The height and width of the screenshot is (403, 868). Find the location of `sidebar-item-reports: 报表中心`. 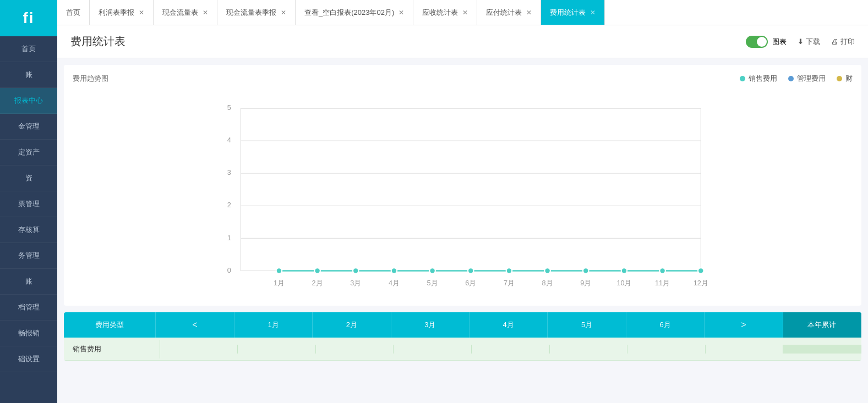

sidebar-item-reports: 报表中心 is located at coordinates (29, 101).